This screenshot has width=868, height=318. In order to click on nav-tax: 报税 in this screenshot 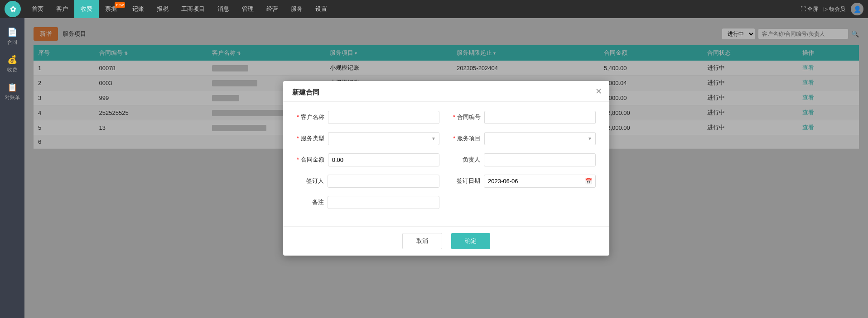, I will do `click(163, 9)`.